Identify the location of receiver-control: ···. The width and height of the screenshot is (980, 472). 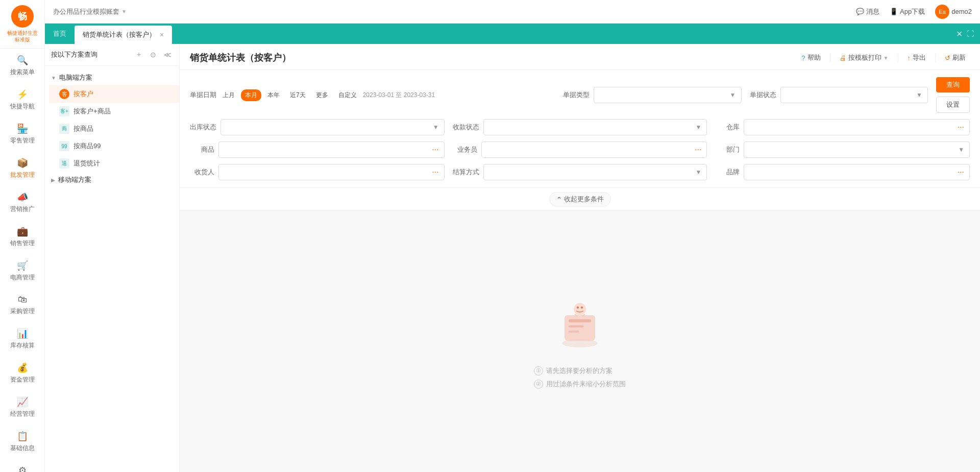
(332, 172).